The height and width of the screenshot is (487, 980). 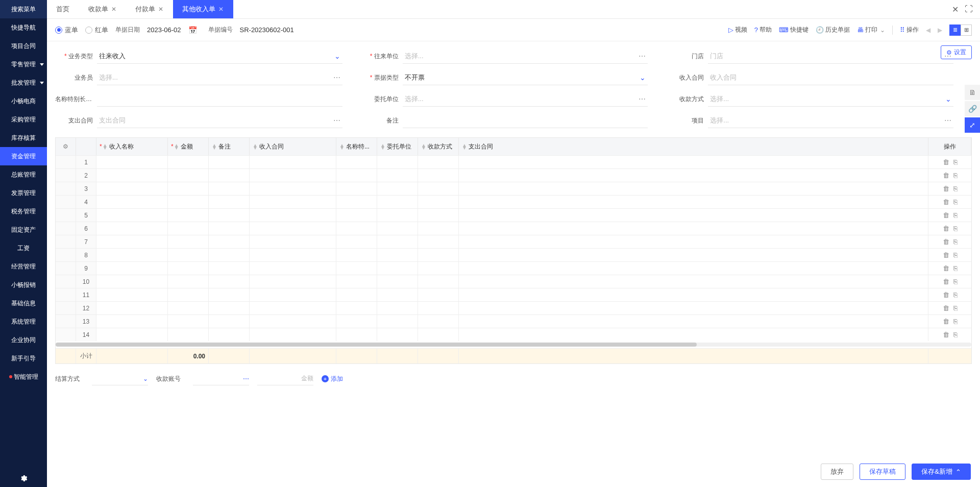 What do you see at coordinates (285, 379) in the screenshot?
I see `settle-amount-input: 金额` at bounding box center [285, 379].